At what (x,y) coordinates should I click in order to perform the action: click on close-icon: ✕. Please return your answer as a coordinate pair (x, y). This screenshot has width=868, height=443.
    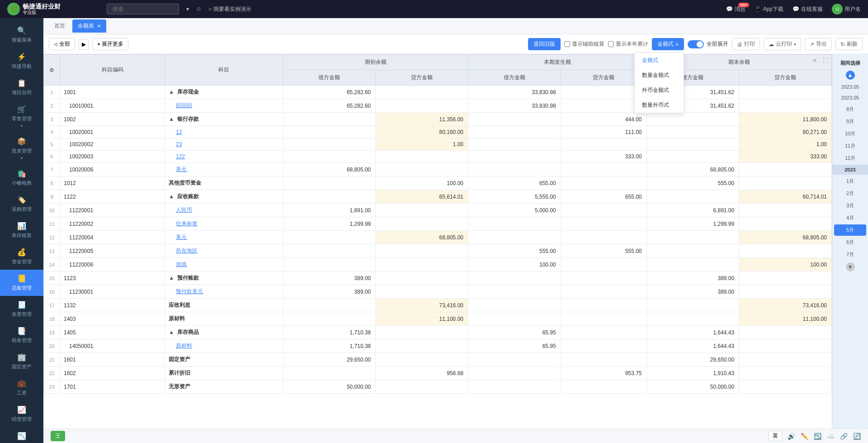
    Looking at the image, I should click on (815, 61).